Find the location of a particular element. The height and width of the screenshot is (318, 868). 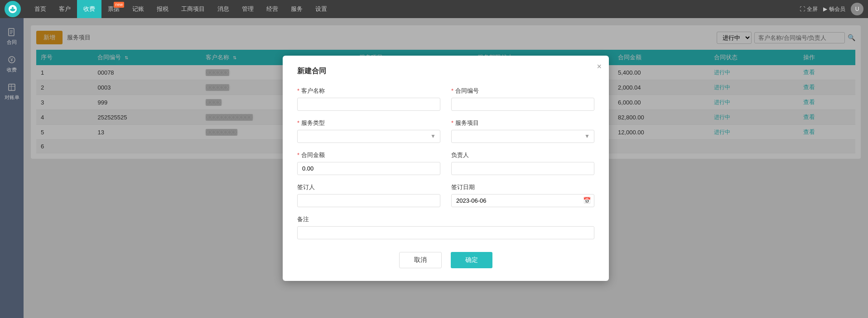

form-row-signer: 签订人 is located at coordinates (369, 195).